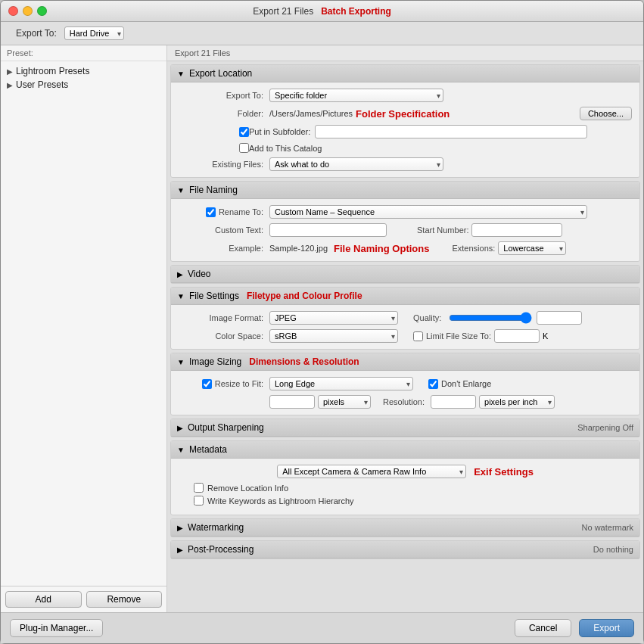  Describe the element at coordinates (406, 450) in the screenshot. I see `metadata-header: ▼ Metadata` at that location.